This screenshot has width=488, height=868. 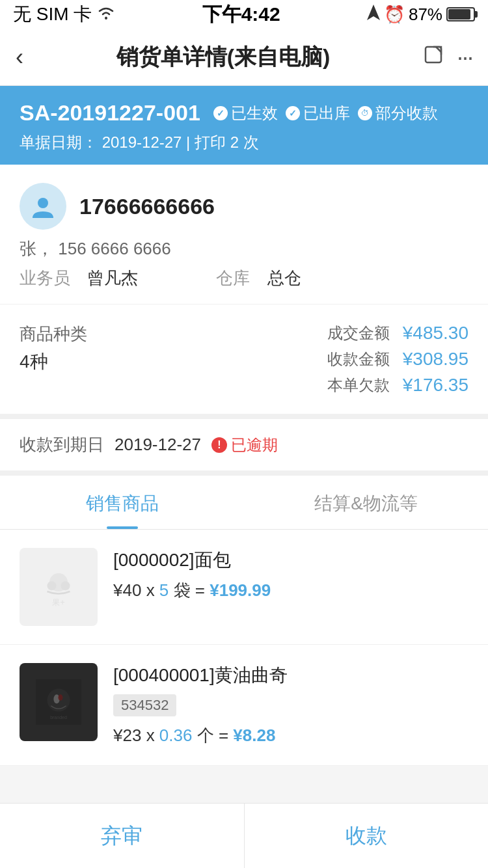 What do you see at coordinates (318, 113) in the screenshot?
I see `badge-shipped: ✓ 已出库` at bounding box center [318, 113].